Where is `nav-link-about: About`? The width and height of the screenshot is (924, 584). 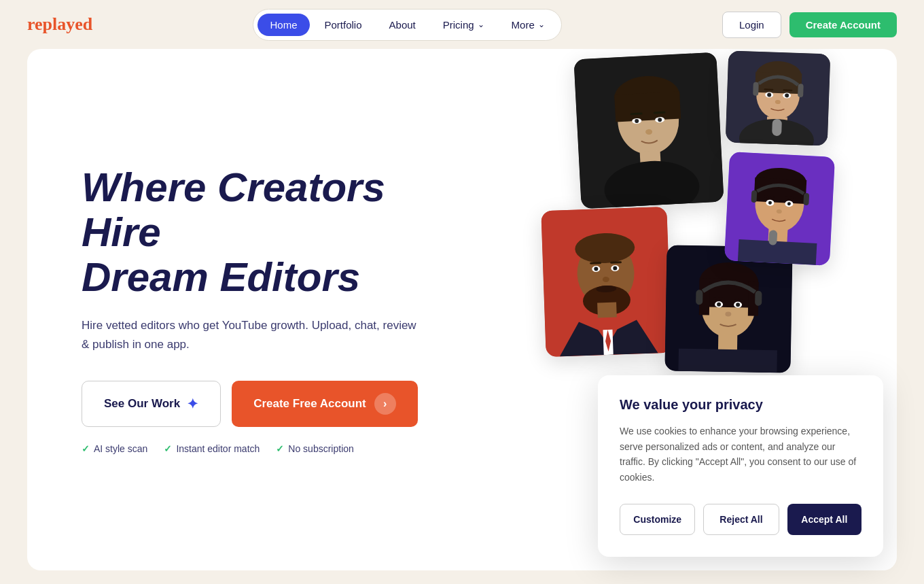 nav-link-about: About is located at coordinates (402, 24).